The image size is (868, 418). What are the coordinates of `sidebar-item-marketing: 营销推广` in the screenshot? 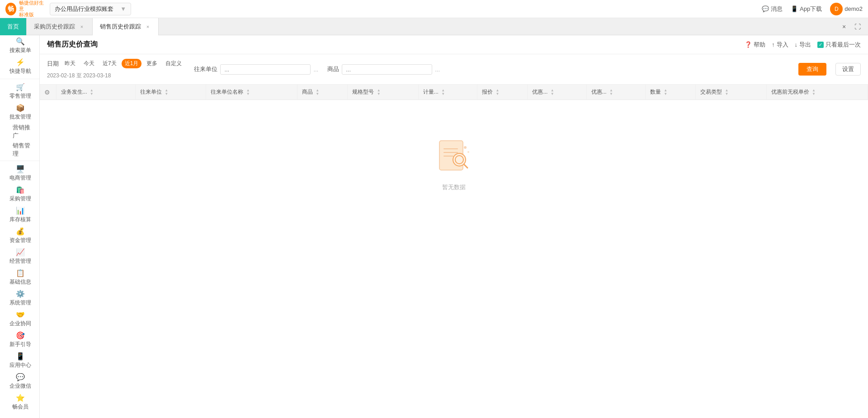 It's located at (20, 132).